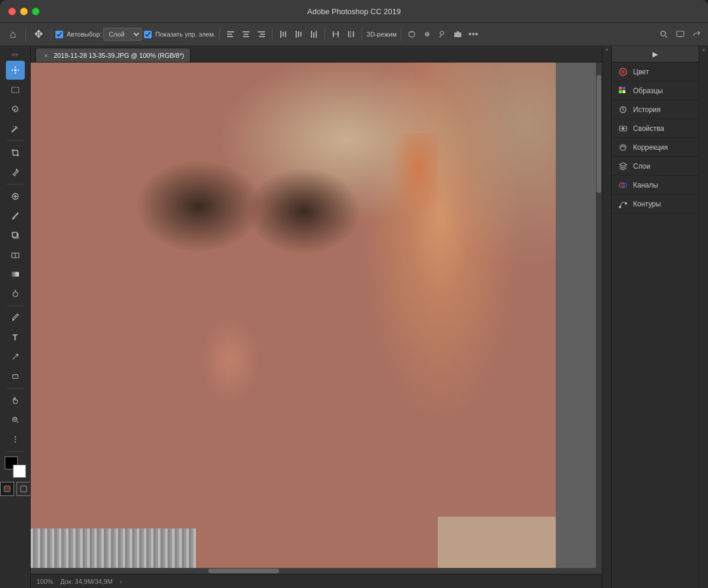  Describe the element at coordinates (15, 318) in the screenshot. I see `pen-tool` at that location.